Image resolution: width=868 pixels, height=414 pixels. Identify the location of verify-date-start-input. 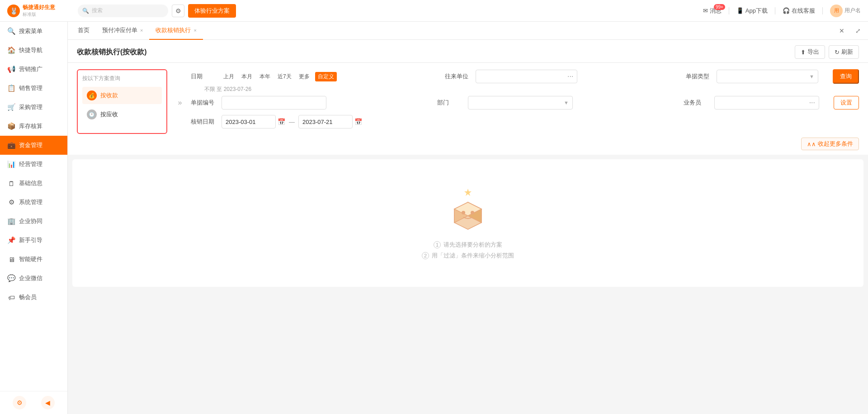
(249, 122).